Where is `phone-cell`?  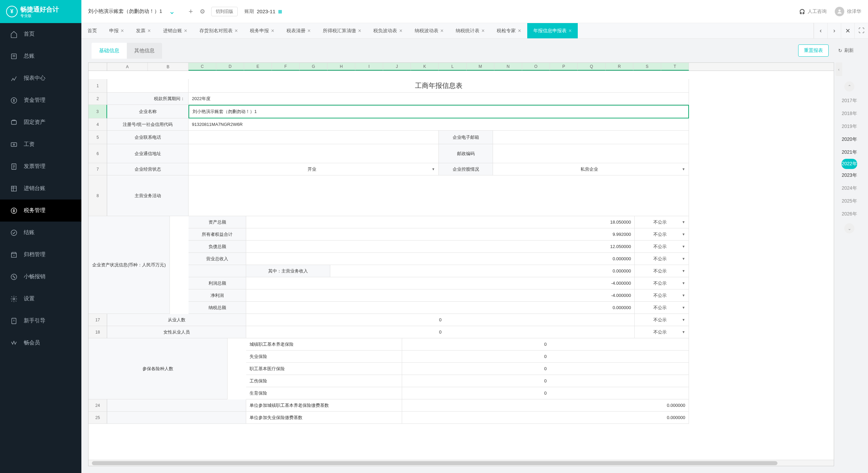
phone-cell is located at coordinates (314, 137).